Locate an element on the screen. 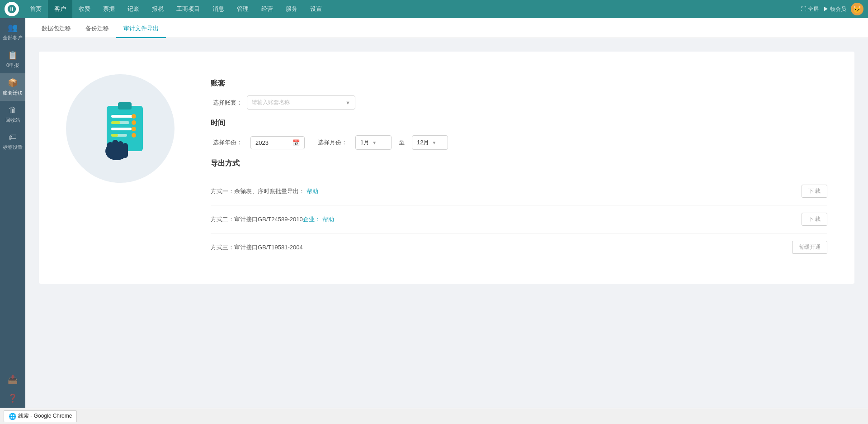 This screenshot has height=424, width=868. nav-business: 工商项目 is located at coordinates (188, 9).